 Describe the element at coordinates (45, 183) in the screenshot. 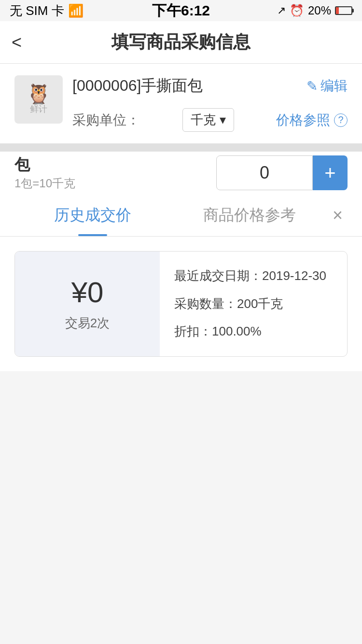

I see `quantity-conversion: 1包=10千克` at that location.